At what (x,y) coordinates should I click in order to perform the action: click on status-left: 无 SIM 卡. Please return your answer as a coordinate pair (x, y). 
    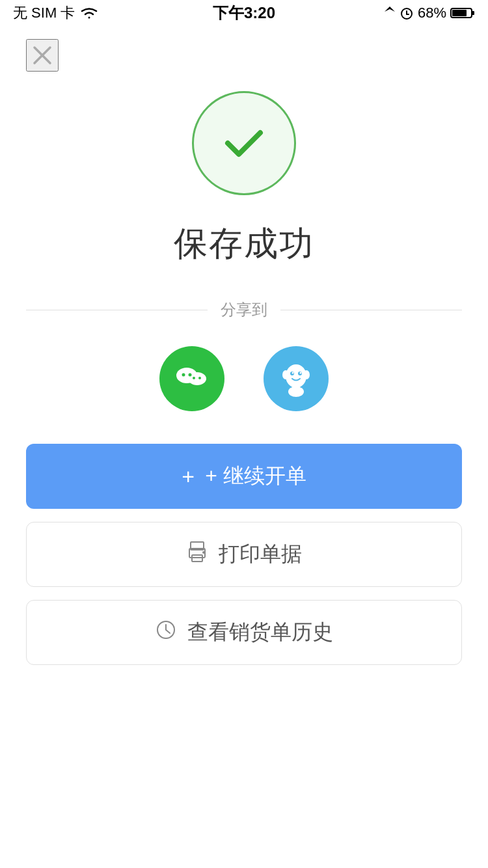
    Looking at the image, I should click on (56, 13).